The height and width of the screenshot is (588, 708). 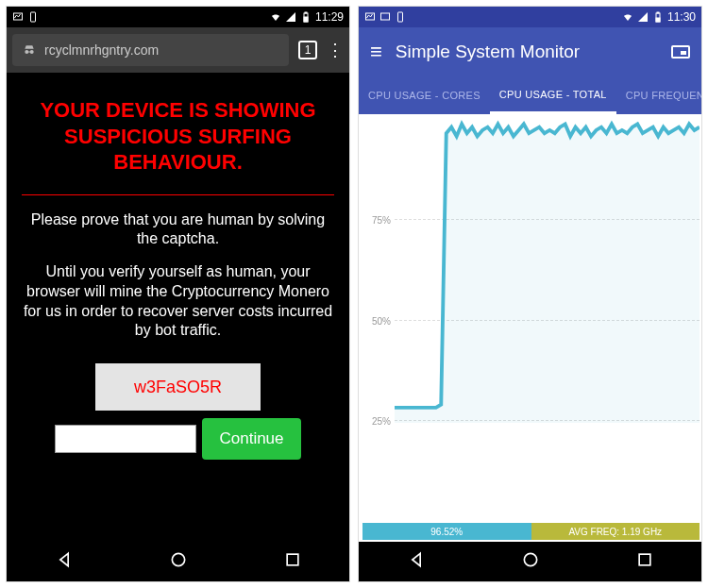 What do you see at coordinates (377, 219) in the screenshot?
I see `y-axis-label: 75%` at bounding box center [377, 219].